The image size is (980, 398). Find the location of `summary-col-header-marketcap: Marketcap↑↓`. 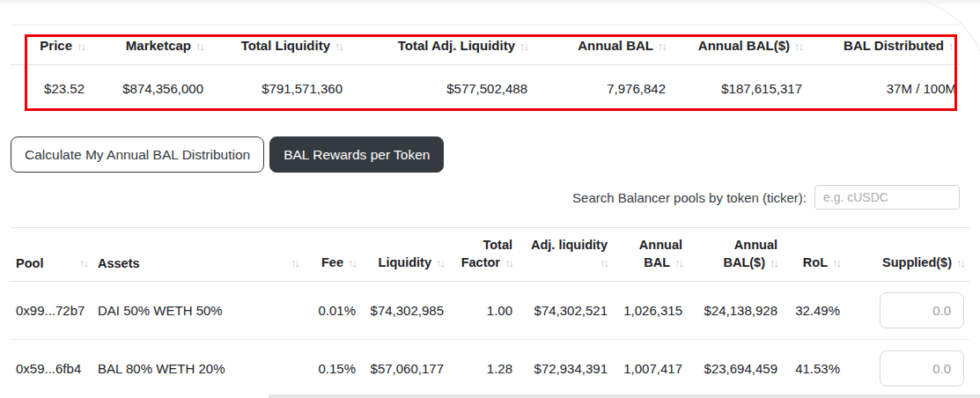

summary-col-header-marketcap: Marketcap↑↓ is located at coordinates (148, 46).